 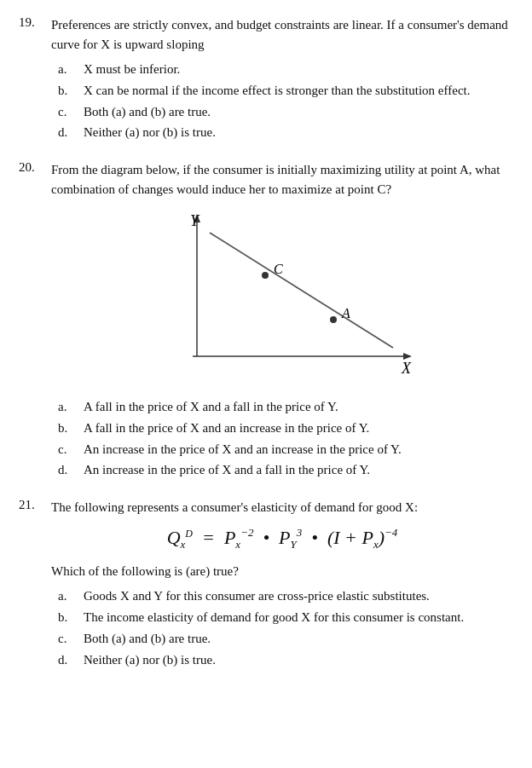 I want to click on list-item: b. A fall in the price of X and an incre…, so click(x=286, y=429).